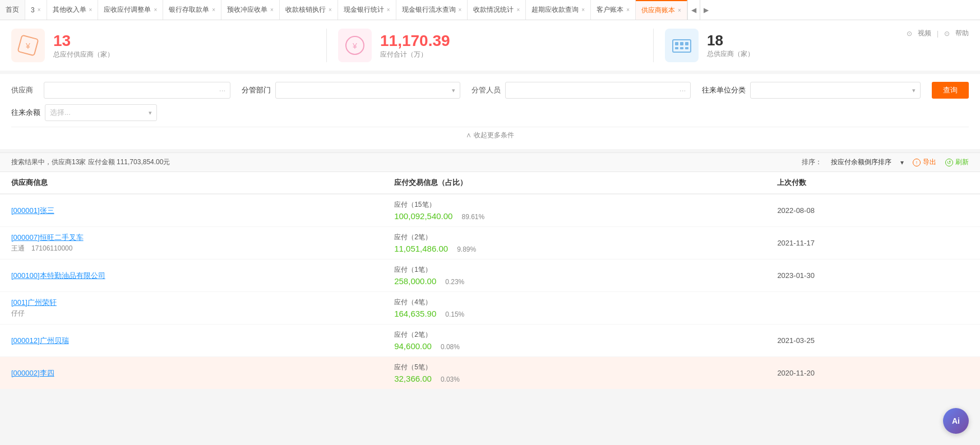 This screenshot has height=445, width=980. I want to click on pay-amount-000002: 32,366.00, so click(413, 379).